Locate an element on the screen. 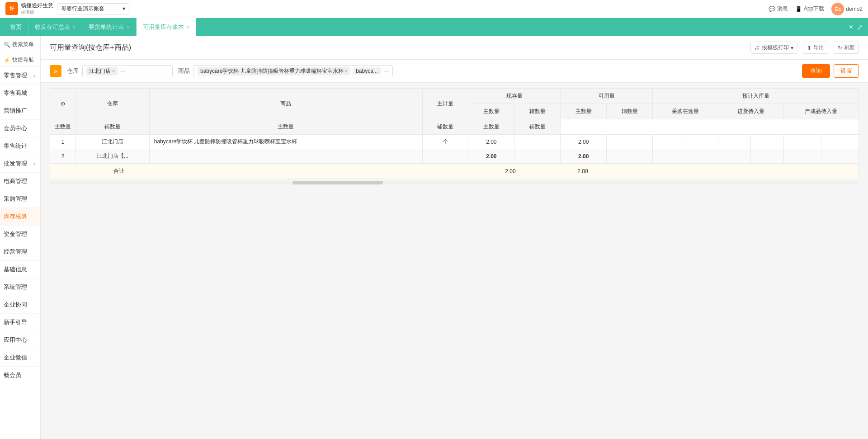  tab-shoufasun: 收发存汇总表 × is located at coordinates (55, 27).